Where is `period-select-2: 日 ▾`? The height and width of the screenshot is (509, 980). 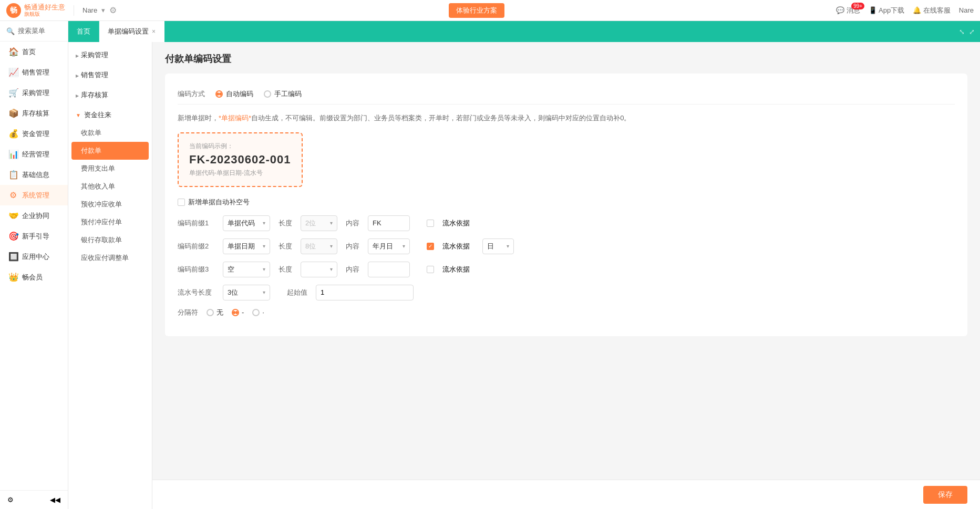 period-select-2: 日 ▾ is located at coordinates (498, 246).